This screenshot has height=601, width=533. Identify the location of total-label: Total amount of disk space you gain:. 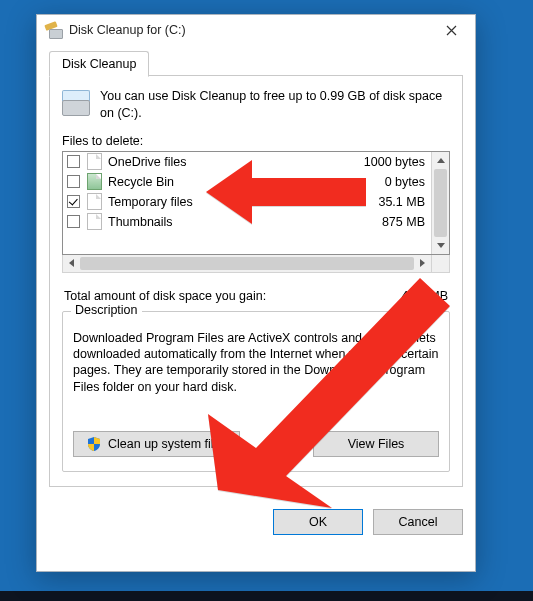
(165, 296).